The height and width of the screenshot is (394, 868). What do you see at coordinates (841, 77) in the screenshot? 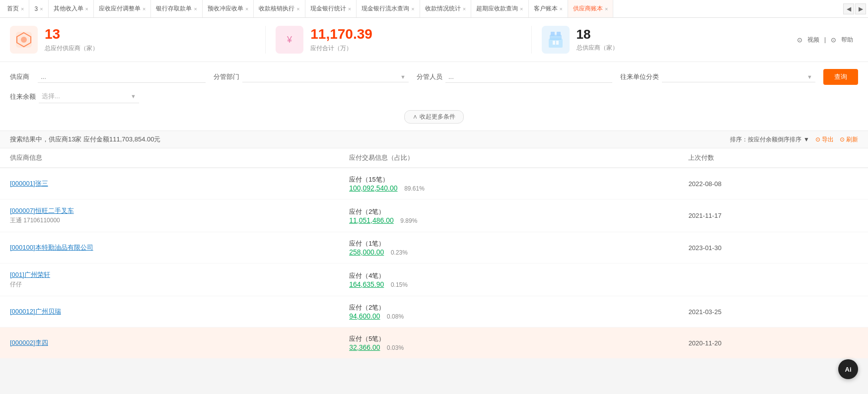
I see `query-button: 查询` at bounding box center [841, 77].